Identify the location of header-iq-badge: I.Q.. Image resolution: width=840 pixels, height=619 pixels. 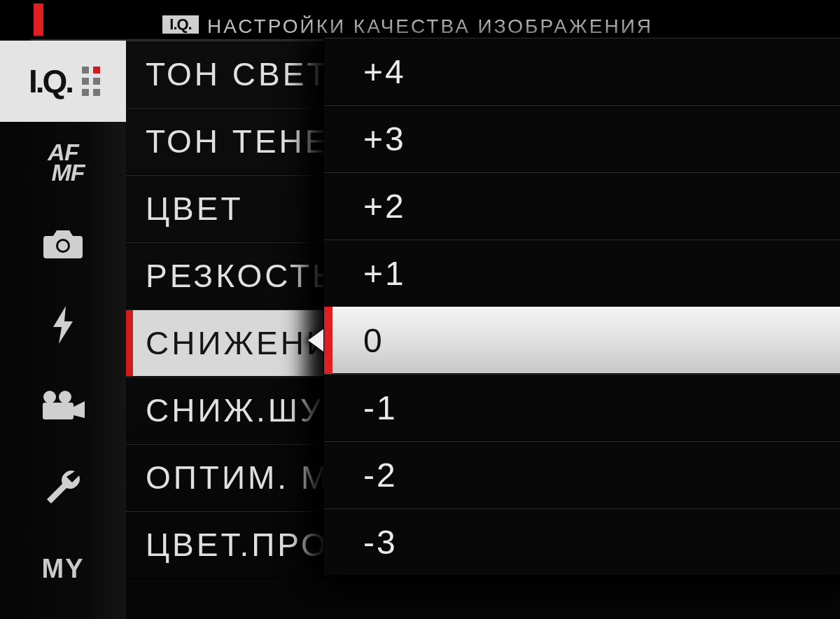
(181, 25).